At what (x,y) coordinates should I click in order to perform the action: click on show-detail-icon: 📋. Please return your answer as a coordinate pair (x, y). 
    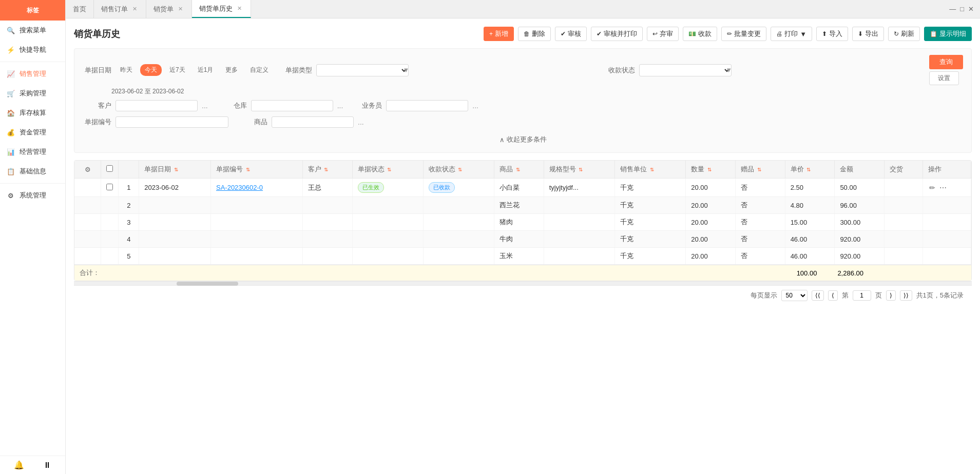
    Looking at the image, I should click on (933, 34).